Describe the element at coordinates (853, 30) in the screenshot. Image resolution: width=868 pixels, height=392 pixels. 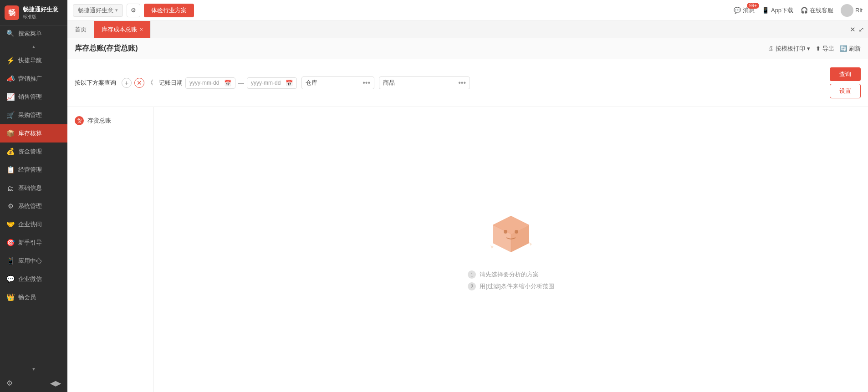
I see `close-panel-icon: ✕` at that location.